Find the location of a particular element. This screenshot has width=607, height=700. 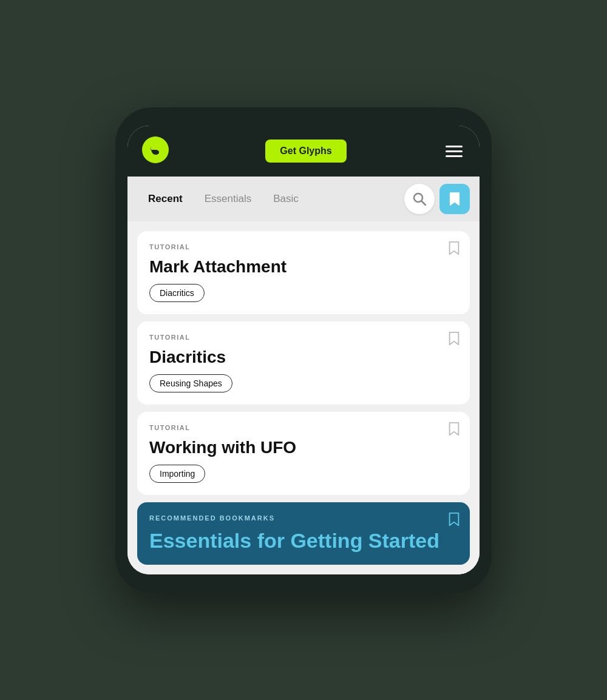

bookmark-active-button is located at coordinates (455, 199).